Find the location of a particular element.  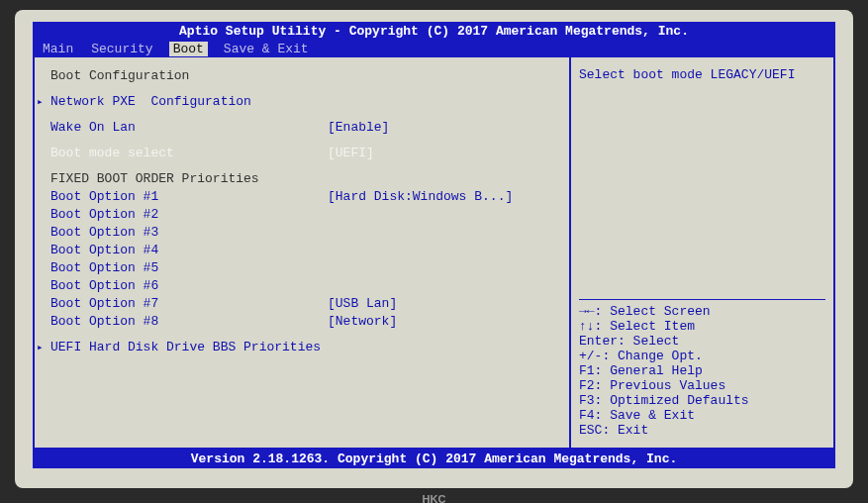

tab-boot: Boot is located at coordinates (188, 50).